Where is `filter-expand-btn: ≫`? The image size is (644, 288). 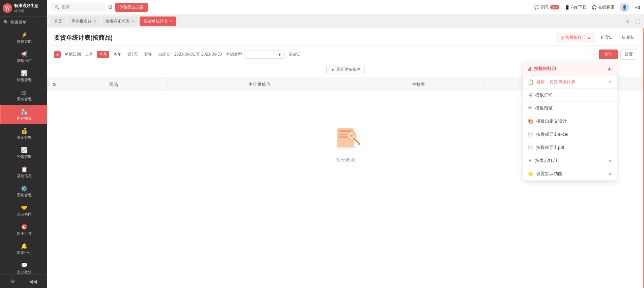 filter-expand-btn: ≫ is located at coordinates (57, 55).